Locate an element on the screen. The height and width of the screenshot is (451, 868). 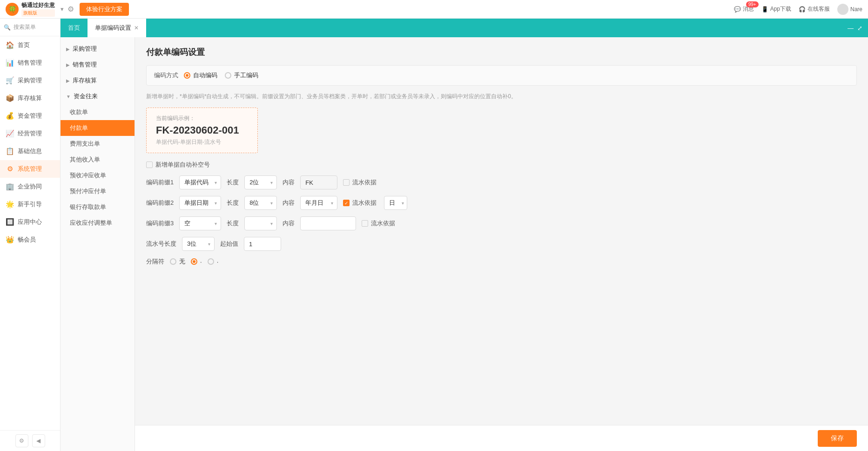
sidebar: 🔍 搜索菜单 🏠 首页 📊 销售管理 🛒 采购管理 📦 库存核算 💰 资金管理 … is located at coordinates (30, 235).